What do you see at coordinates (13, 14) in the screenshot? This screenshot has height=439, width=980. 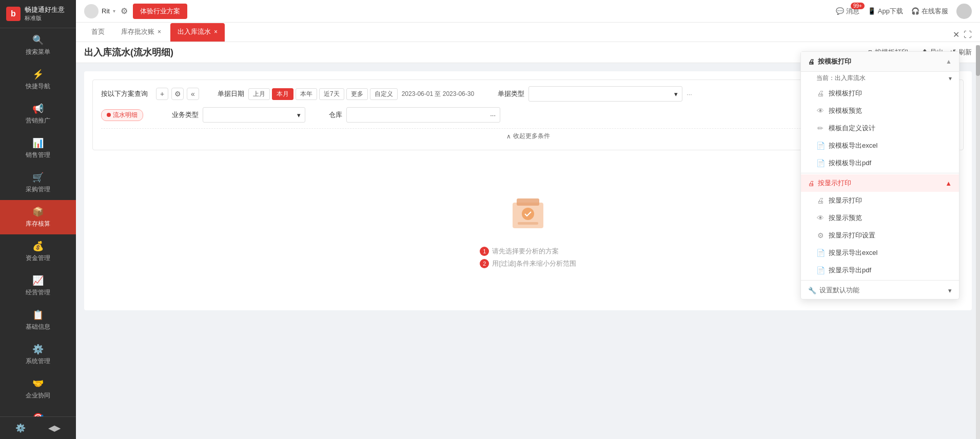 I see `logo-icon: b` at bounding box center [13, 14].